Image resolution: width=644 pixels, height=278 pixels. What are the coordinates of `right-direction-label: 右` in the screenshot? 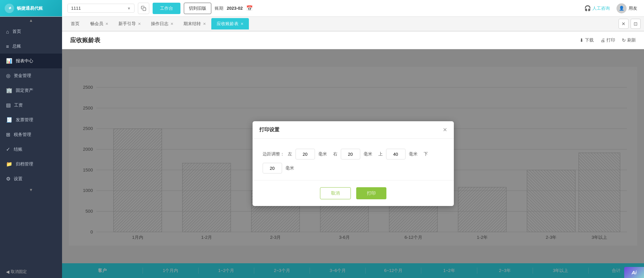 It's located at (335, 154).